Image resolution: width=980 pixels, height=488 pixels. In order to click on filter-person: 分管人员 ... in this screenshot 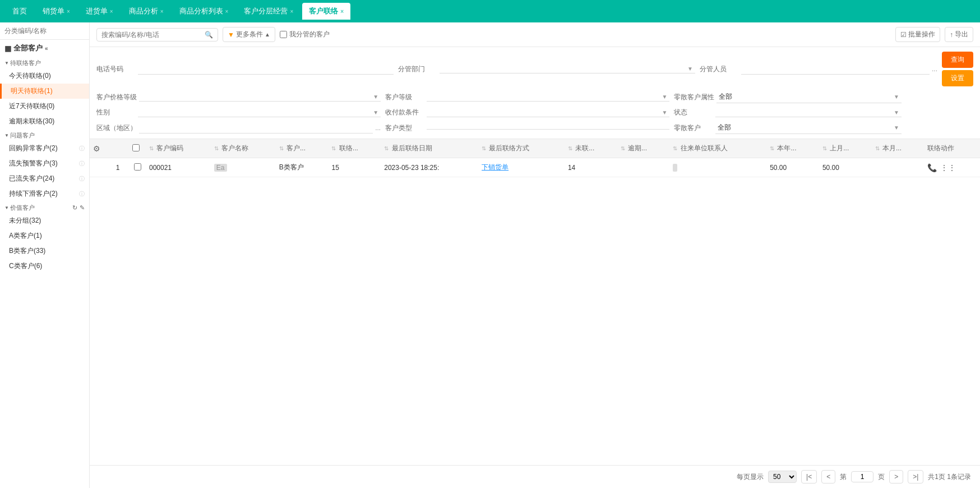, I will do `click(819, 70)`.